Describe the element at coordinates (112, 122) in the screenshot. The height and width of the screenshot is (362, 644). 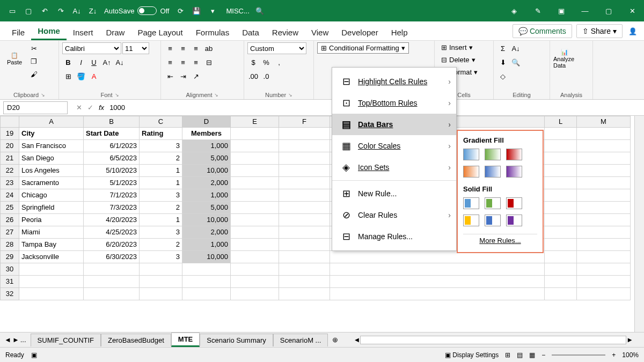
I see `col-header-b: B` at that location.